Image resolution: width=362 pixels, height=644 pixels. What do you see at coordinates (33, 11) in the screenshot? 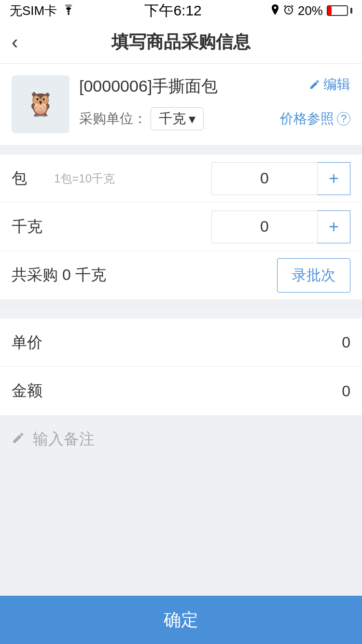
I see `carrier-label: 无SIM卡` at bounding box center [33, 11].